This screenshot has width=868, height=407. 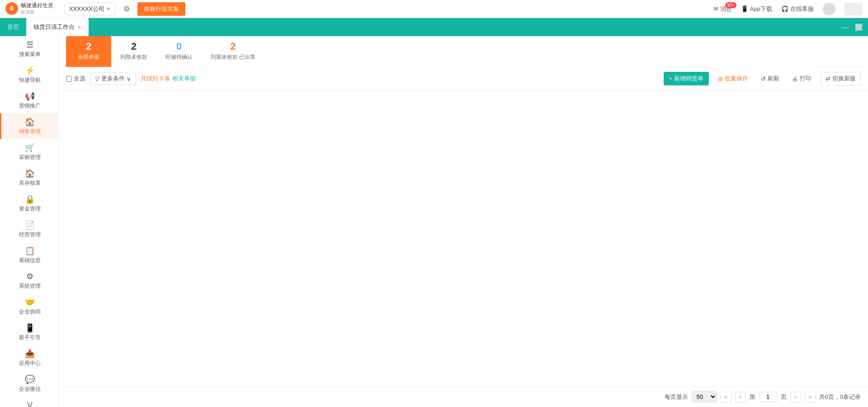 What do you see at coordinates (179, 57) in the screenshot?
I see `stat-label-pending: 旺辅待确认` at bounding box center [179, 57].